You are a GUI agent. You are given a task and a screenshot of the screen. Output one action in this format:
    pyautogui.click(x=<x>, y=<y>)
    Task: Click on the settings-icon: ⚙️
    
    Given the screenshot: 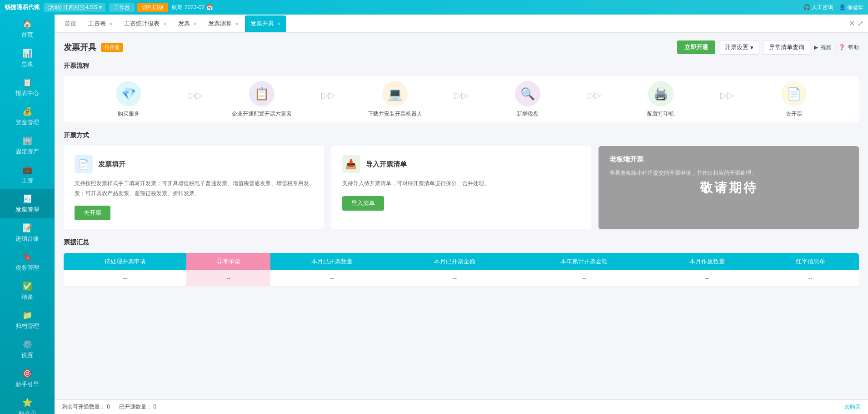 What is the action you would take?
    pyautogui.click(x=27, y=344)
    